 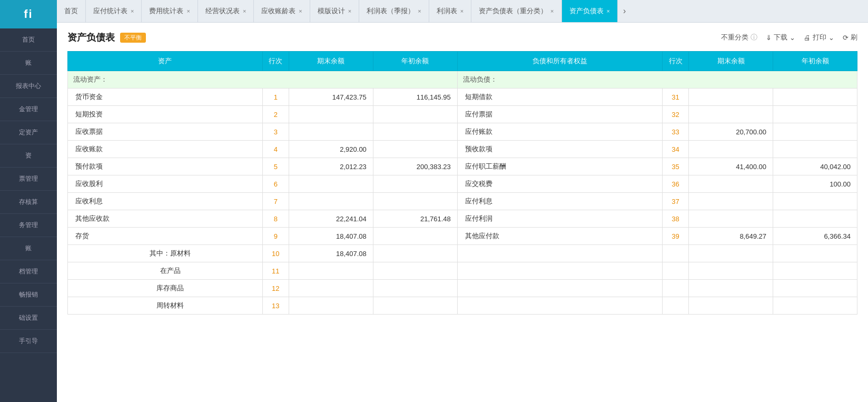 What do you see at coordinates (226, 11) in the screenshot?
I see `tab-operations: 经营状况表 ×` at bounding box center [226, 11].